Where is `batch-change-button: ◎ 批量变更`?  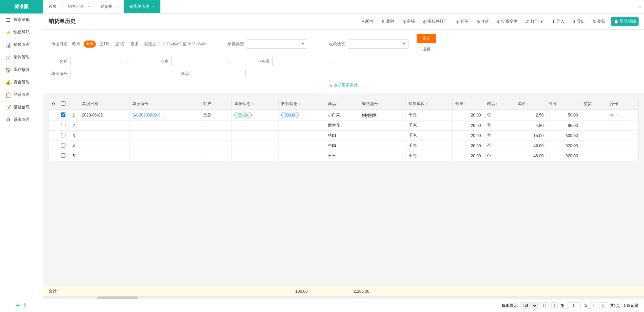 batch-change-button: ◎ 批量变更 is located at coordinates (507, 22).